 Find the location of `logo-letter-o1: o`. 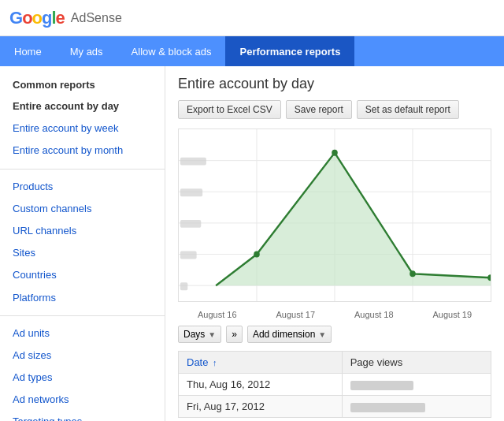

logo-letter-o1: o is located at coordinates (27, 17).